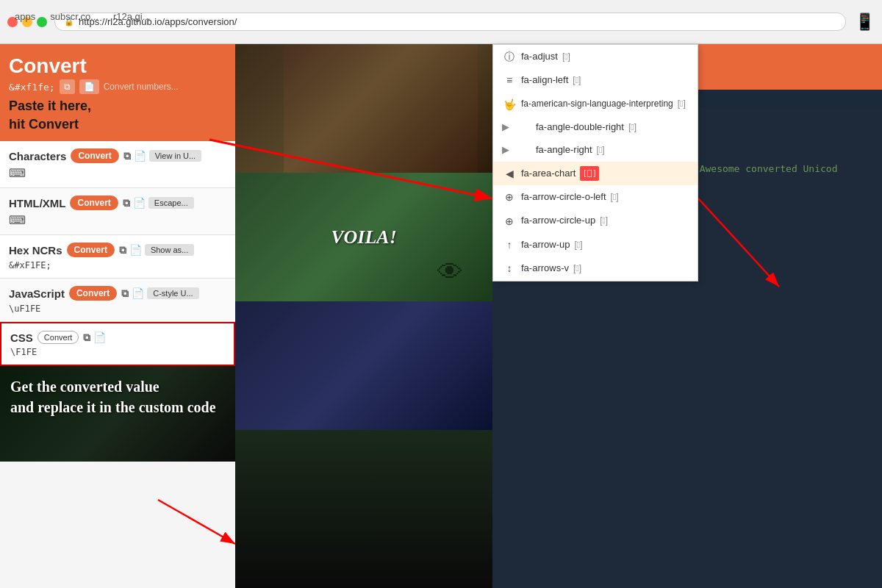  What do you see at coordinates (37, 156) in the screenshot?
I see `characters-title: Characters` at bounding box center [37, 156].